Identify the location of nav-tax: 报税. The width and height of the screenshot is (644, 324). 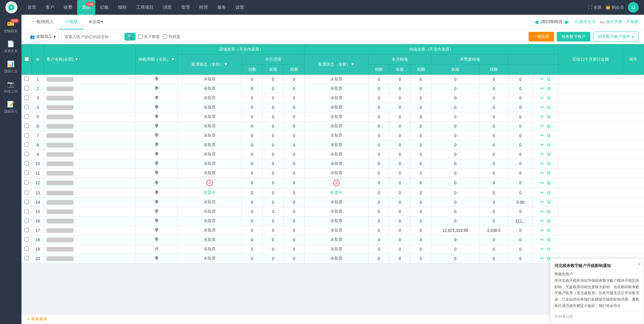
(122, 7).